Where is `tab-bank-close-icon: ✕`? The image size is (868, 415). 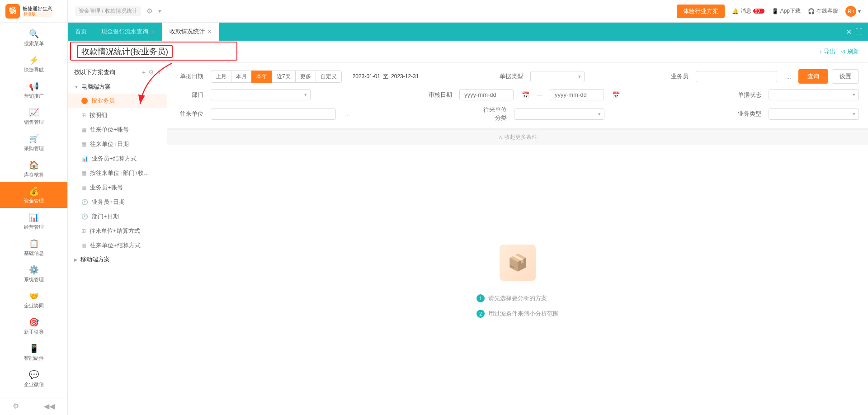
tab-bank-close-icon: ✕ is located at coordinates (153, 32).